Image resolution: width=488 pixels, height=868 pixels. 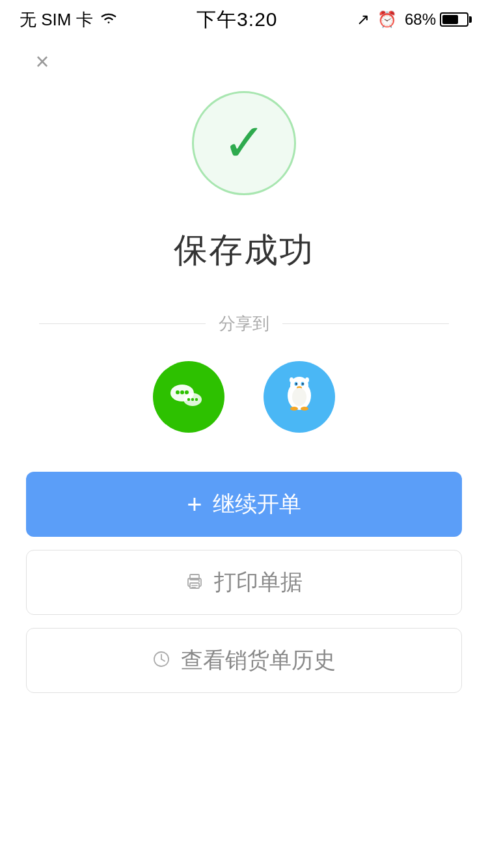 What do you see at coordinates (195, 583) in the screenshot?
I see `printer-icon` at bounding box center [195, 583].